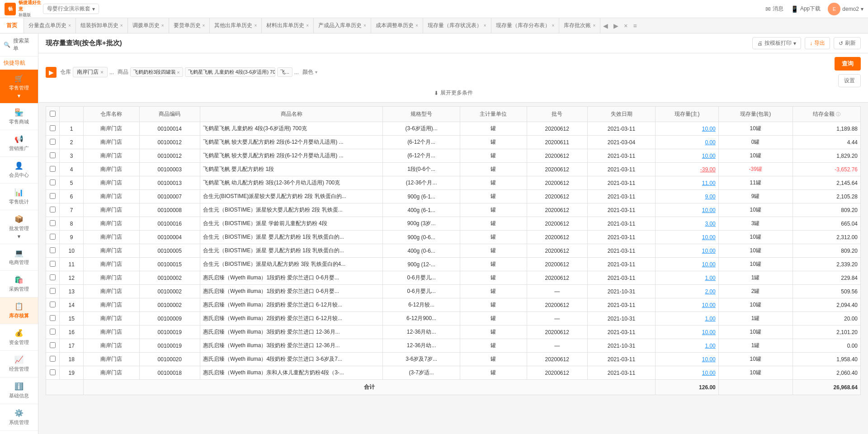 The height and width of the screenshot is (434, 868). What do you see at coordinates (710, 197) in the screenshot?
I see `stock-main-link: 9.00` at bounding box center [710, 197].